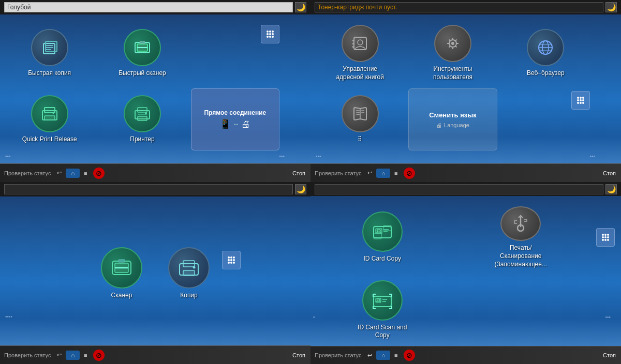  I want to click on print-scan-usb-item: Печать/Сканирование (Запоминающее..., so click(521, 237).